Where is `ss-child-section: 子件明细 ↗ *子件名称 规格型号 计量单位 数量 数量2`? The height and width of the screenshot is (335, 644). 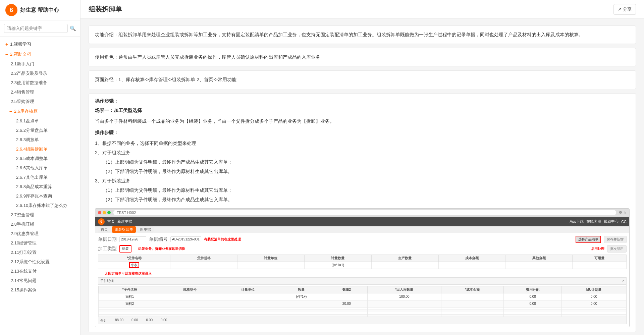 ss-child-section: 子件明细 ↗ *子件名称 规格型号 计量单位 数量 数量2 is located at coordinates (362, 301).